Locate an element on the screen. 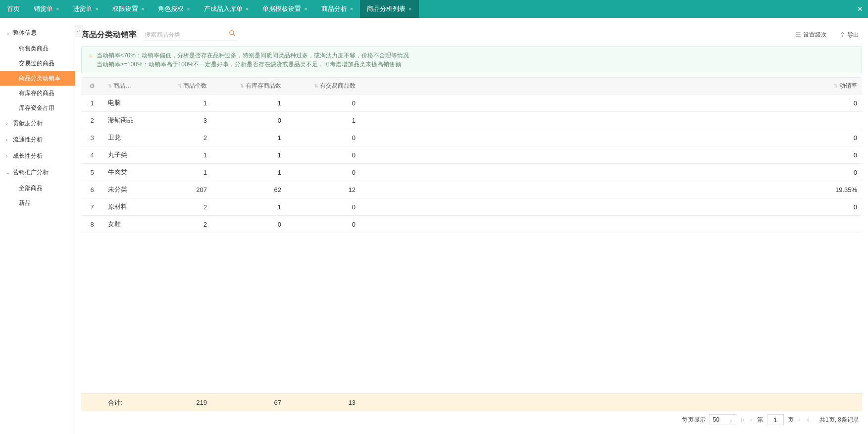 This screenshot has width=868, height=434. row-name: 丸子类 is located at coordinates (125, 155).